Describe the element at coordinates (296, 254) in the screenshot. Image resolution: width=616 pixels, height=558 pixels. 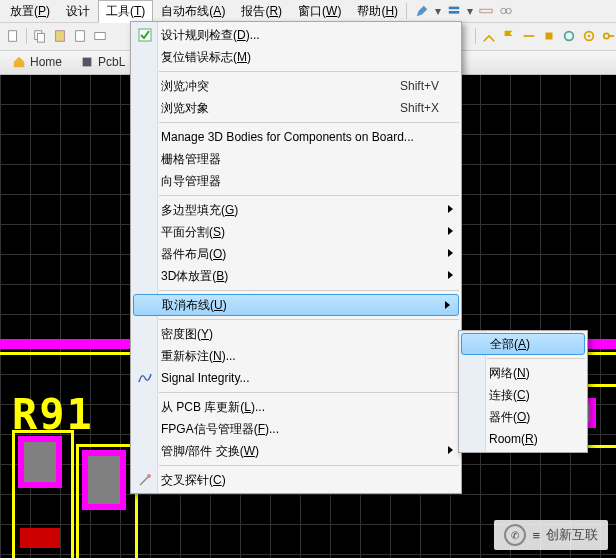
I see `menuitem-component-layout: 器件布局(O)` at that location.